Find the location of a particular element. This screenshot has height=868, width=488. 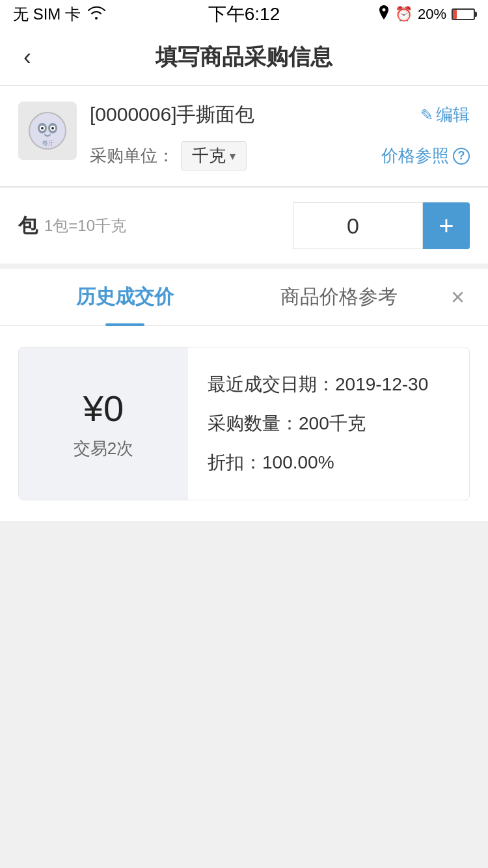

status-bar: 无 SIM 卡 下午6:12 ⏰ 20% is located at coordinates (244, 14).